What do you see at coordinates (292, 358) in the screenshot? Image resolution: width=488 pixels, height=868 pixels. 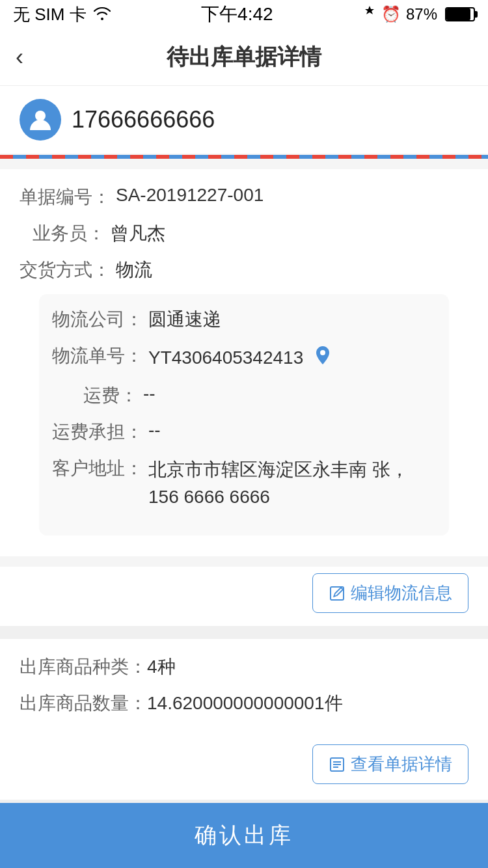 I see `logistics-tracking-value: YT4306405342413` at bounding box center [292, 358].